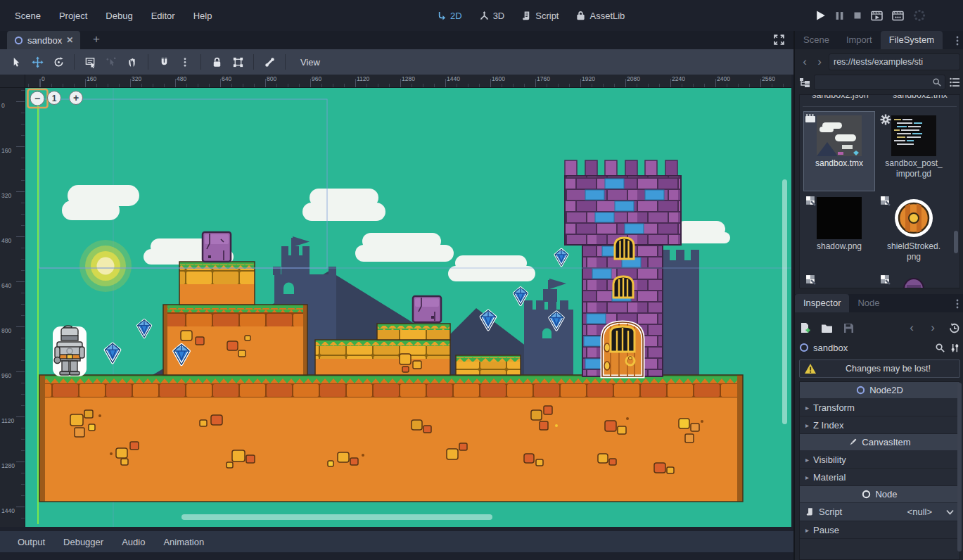 The image size is (963, 560). I want to click on tree-mode-icon, so click(805, 82).